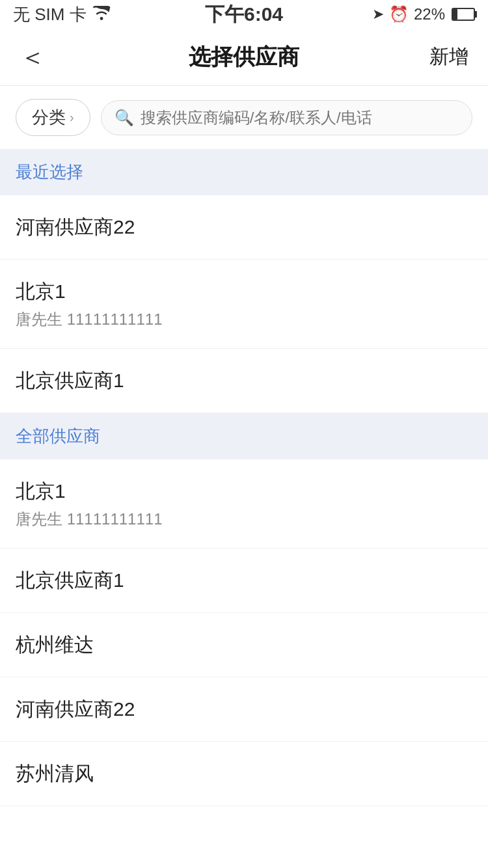 Image resolution: width=488 pixels, height=868 pixels. Describe the element at coordinates (49, 14) in the screenshot. I see `no-sim-label: 无 SIM 卡` at that location.